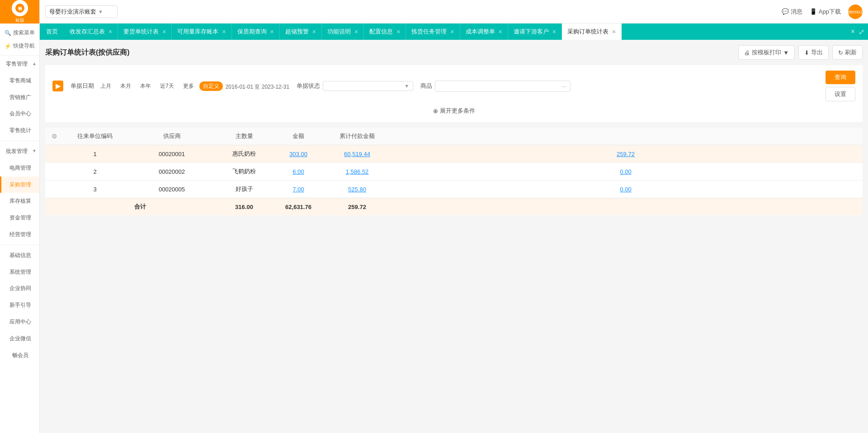 The height and width of the screenshot is (433, 868). Describe the element at coordinates (8, 33) in the screenshot. I see `search-icon: 🔍` at that location.